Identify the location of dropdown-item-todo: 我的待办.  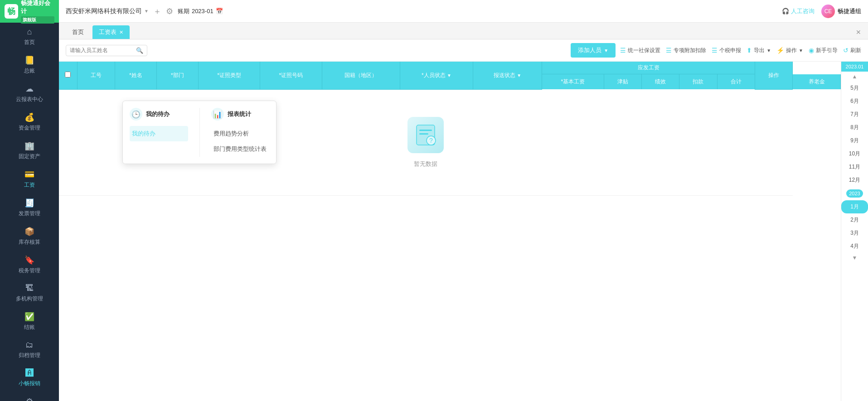
(159, 134).